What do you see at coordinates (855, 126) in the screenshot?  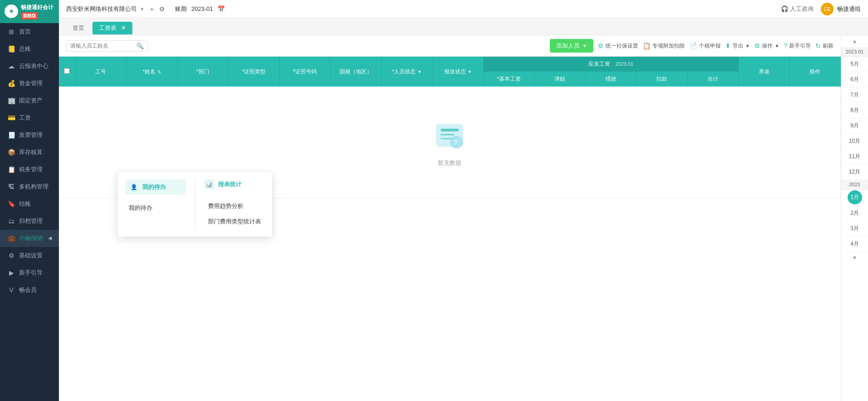 I see `month-sep: 9月` at bounding box center [855, 126].